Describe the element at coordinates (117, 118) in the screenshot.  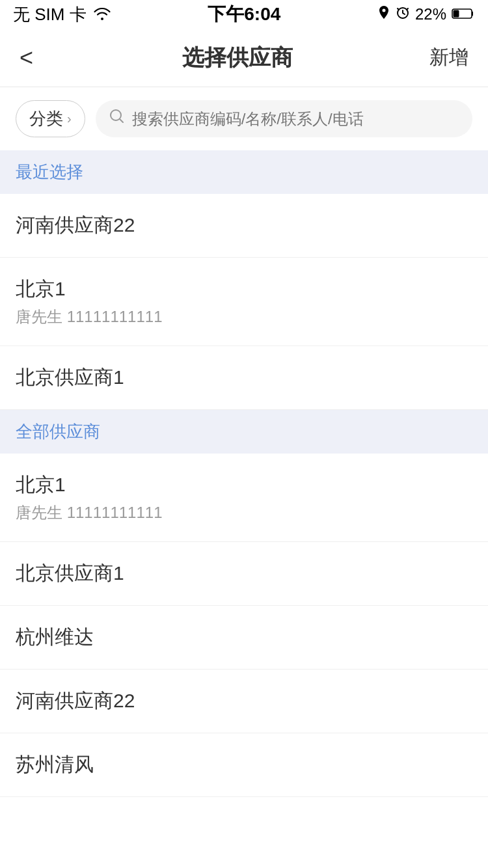
I see `search-icon` at that location.